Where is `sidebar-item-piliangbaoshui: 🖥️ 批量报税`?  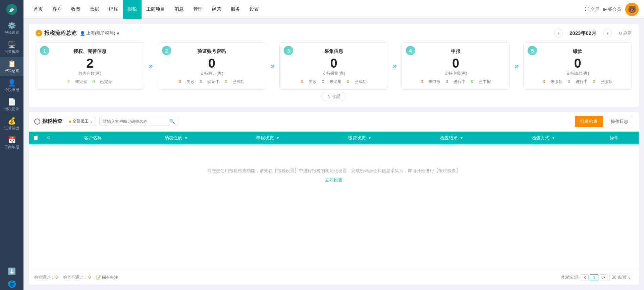
sidebar-item-piliangbaoshui: 🖥️ 批量报税 is located at coordinates (12, 48).